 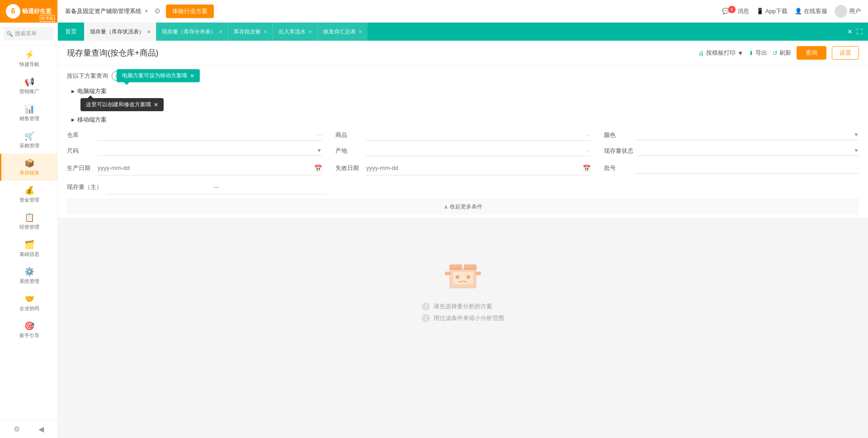 What do you see at coordinates (732, 9) in the screenshot?
I see `message-badge: 6` at bounding box center [732, 9].